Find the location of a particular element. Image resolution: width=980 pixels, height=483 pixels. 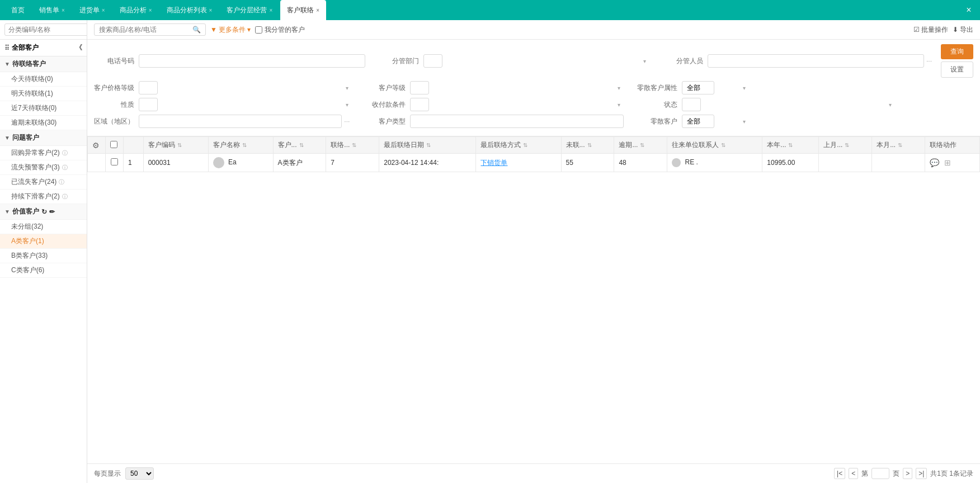

th-no-contact: 未联... ⇅ is located at coordinates (587, 145).